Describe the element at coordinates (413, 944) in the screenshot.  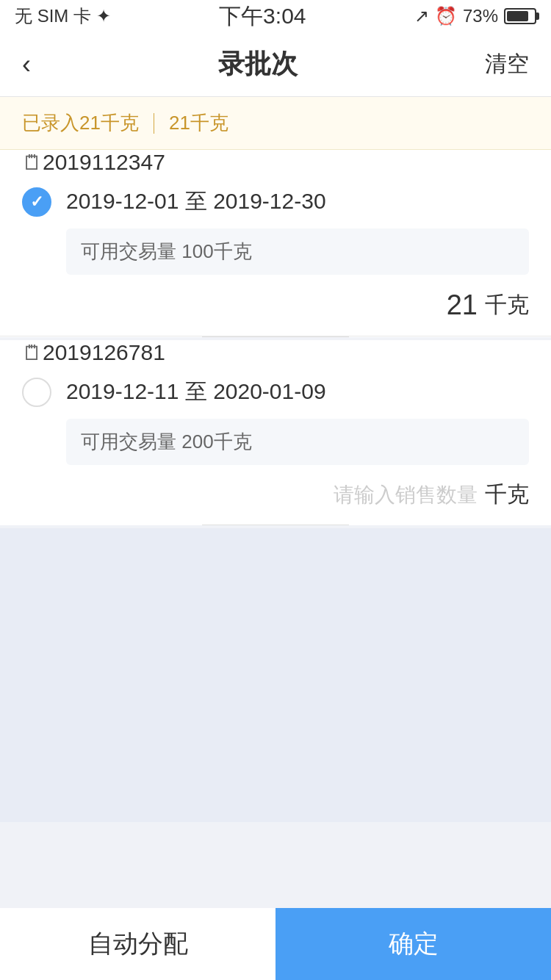
I see `confirm-button: 确定` at that location.